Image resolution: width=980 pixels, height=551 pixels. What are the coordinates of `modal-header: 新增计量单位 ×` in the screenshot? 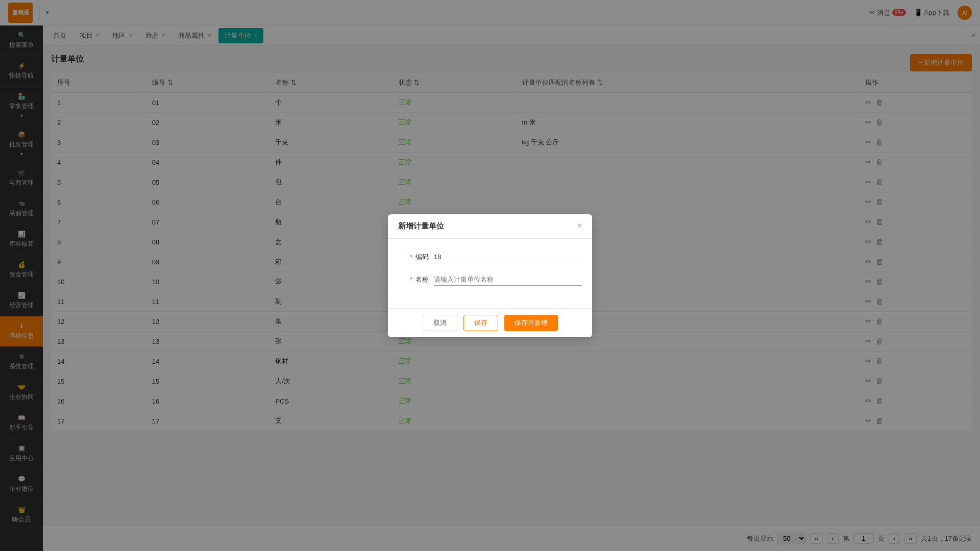 It's located at (490, 227).